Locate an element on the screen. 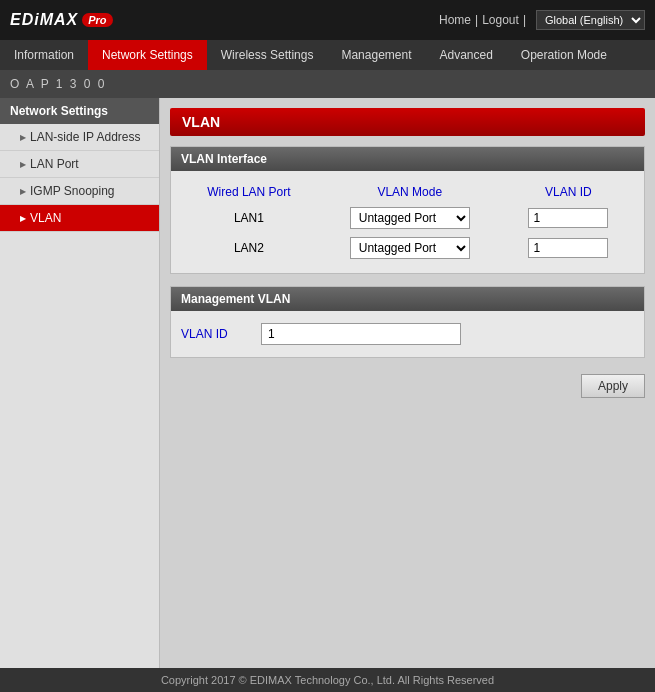  apply-row: Apply is located at coordinates (408, 386).